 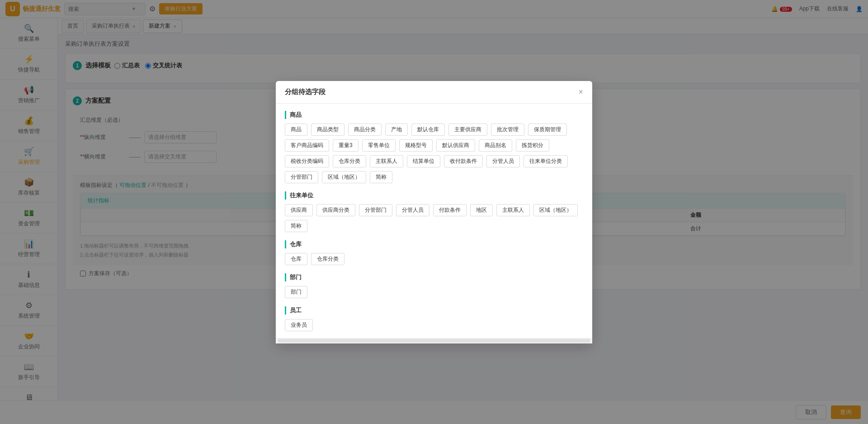 What do you see at coordinates (434, 115) in the screenshot?
I see `field-group-title-0: 商品` at bounding box center [434, 115].